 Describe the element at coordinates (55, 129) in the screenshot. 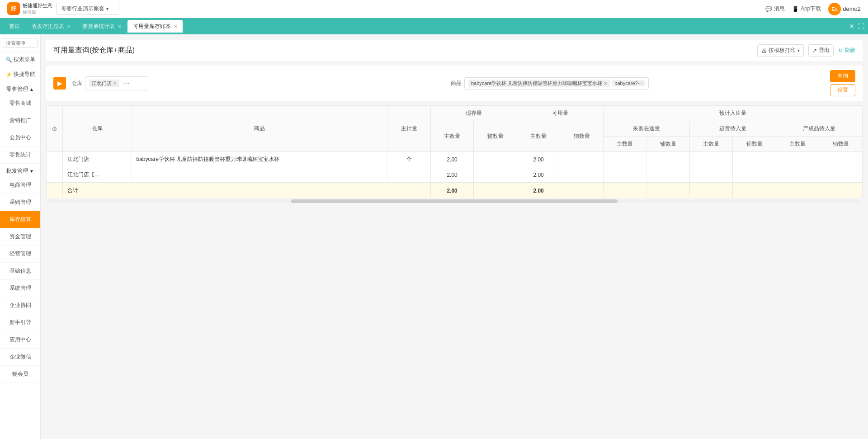

I see `th-settings: ⚙` at that location.